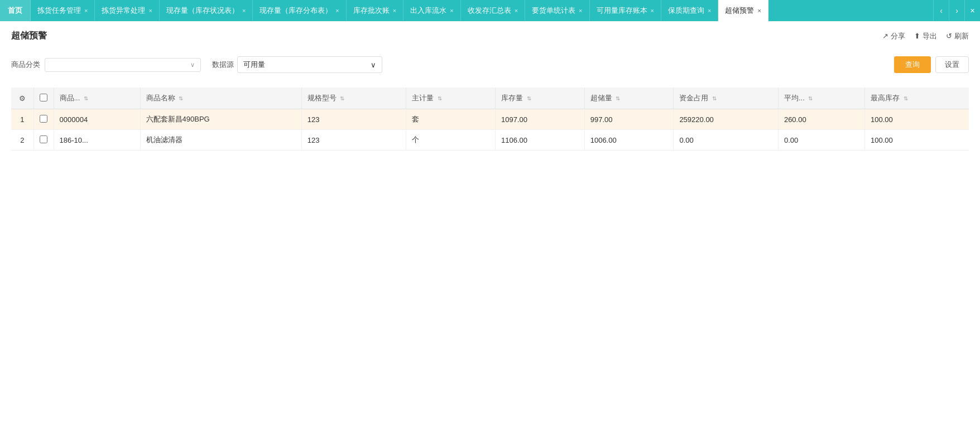  I want to click on sort-icon-spec: ⇅, so click(342, 98).